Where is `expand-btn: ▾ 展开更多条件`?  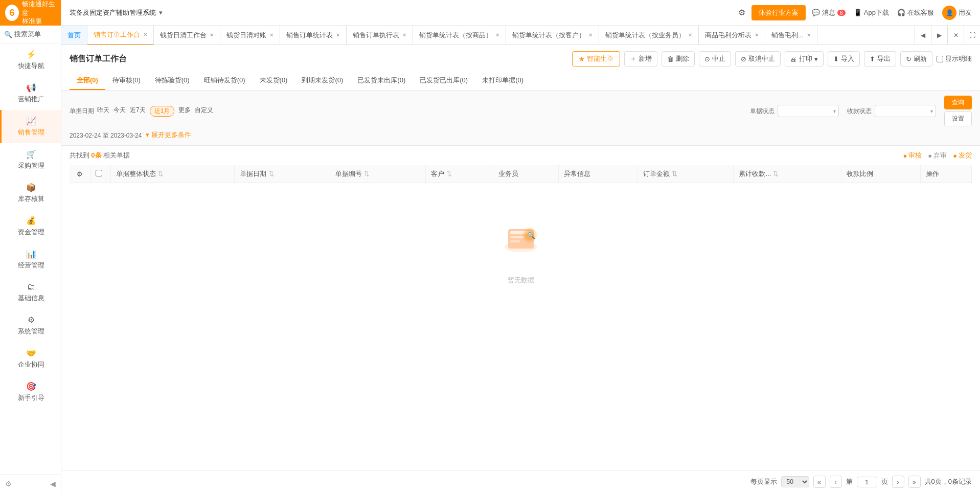 expand-btn: ▾ 展开更多条件 is located at coordinates (169, 135).